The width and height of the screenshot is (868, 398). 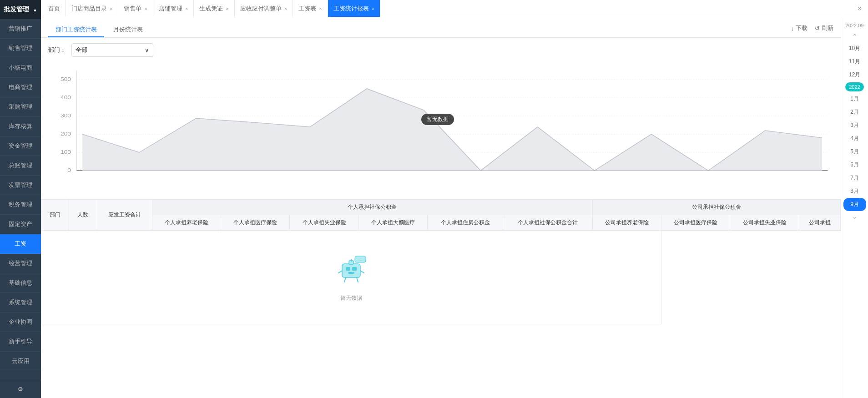 I want to click on month-item-3: 3月, so click(x=855, y=126).